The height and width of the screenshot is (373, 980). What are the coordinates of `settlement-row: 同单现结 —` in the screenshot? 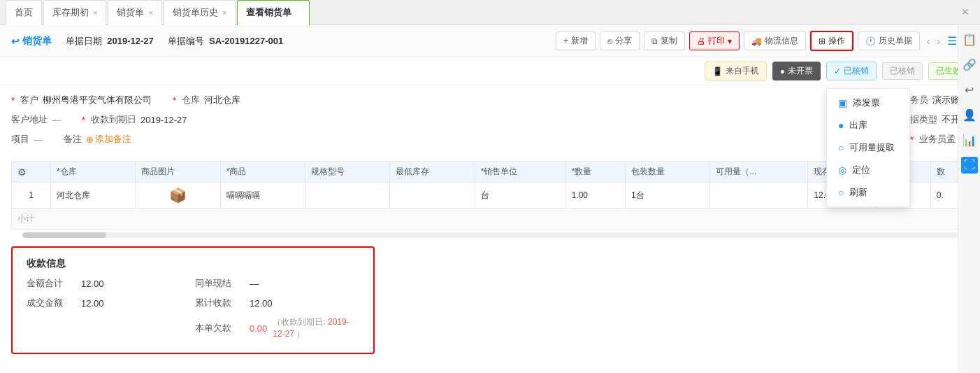 It's located at (277, 283).